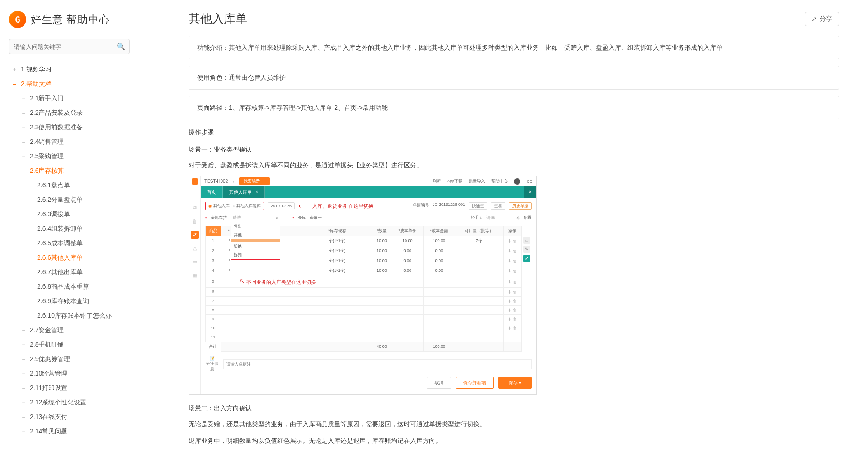 The height and width of the screenshot is (452, 868). I want to click on nav-label: 2.6.10库存账本错了怎么办, so click(74, 316).